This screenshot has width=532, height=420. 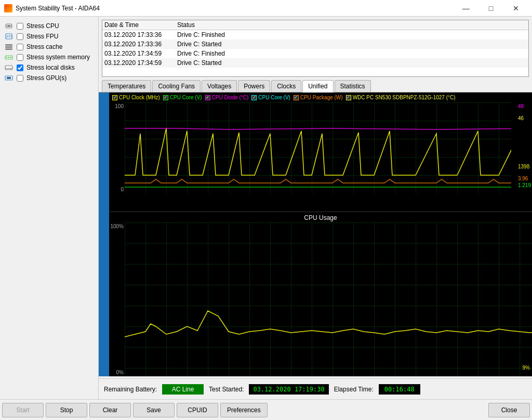 What do you see at coordinates (9, 68) in the screenshot?
I see `disk-icon` at bounding box center [9, 68].